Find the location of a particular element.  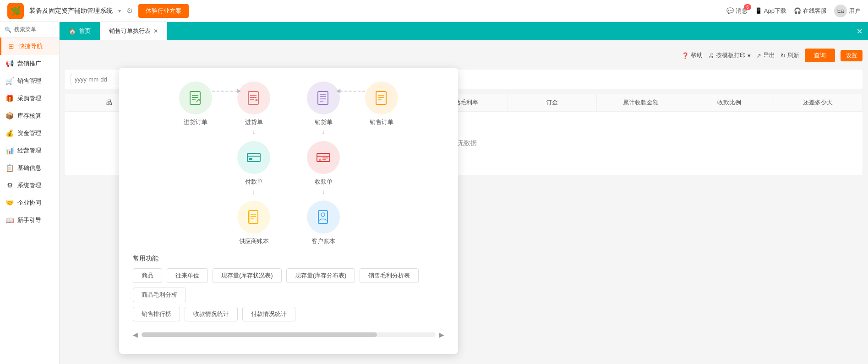

flow-col-1: 进货订单 is located at coordinates (196, 104).